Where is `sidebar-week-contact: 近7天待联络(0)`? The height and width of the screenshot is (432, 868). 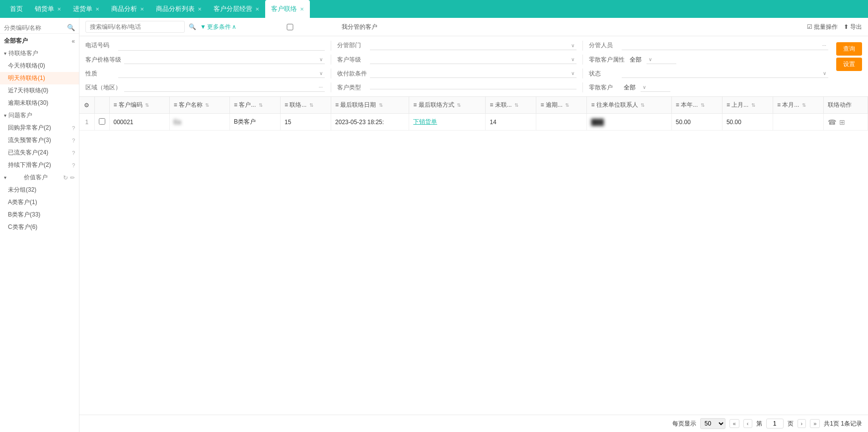 sidebar-week-contact: 近7天待联络(0) is located at coordinates (40, 90).